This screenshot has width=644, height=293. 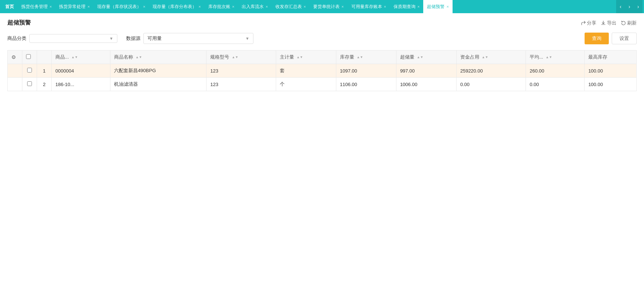 I want to click on cell-inventory-1: 1106.00, so click(x=366, y=84).